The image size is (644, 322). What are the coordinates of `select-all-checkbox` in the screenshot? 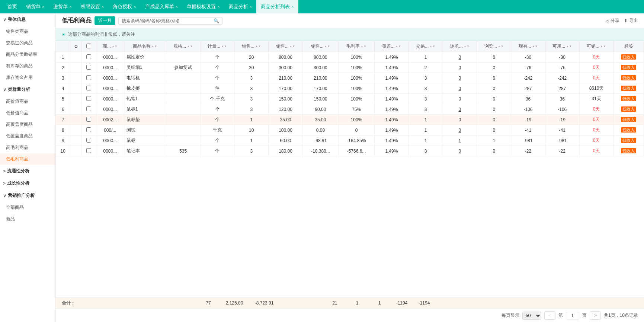 It's located at (89, 46).